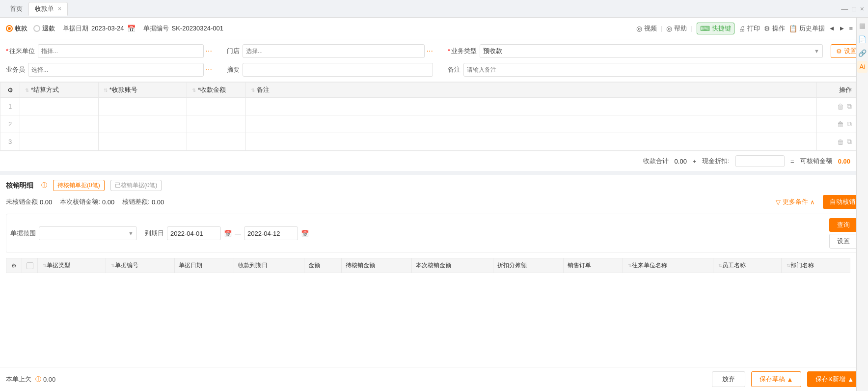 Image resolution: width=868 pixels, height=391 pixels. I want to click on delete-row-2-icon: 🗑, so click(841, 124).